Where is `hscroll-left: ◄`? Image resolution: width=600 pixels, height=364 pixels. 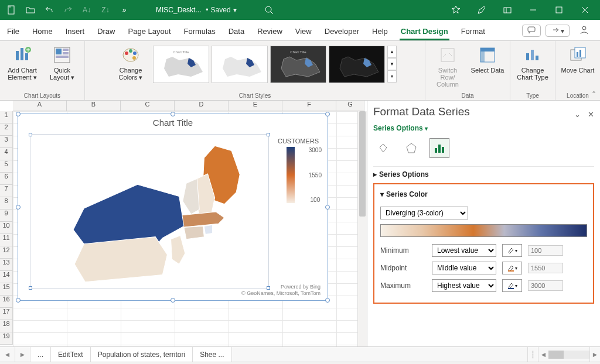 hscroll-left: ◄ is located at coordinates (543, 355).